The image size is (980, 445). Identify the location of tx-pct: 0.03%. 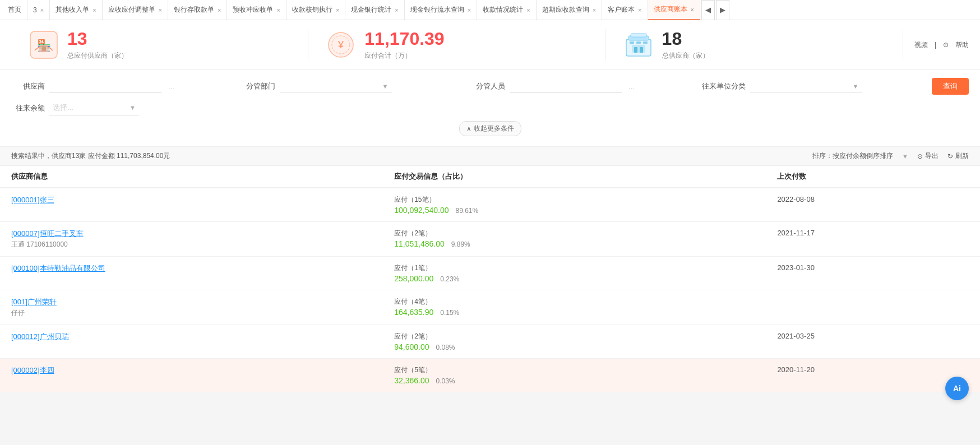
(445, 381).